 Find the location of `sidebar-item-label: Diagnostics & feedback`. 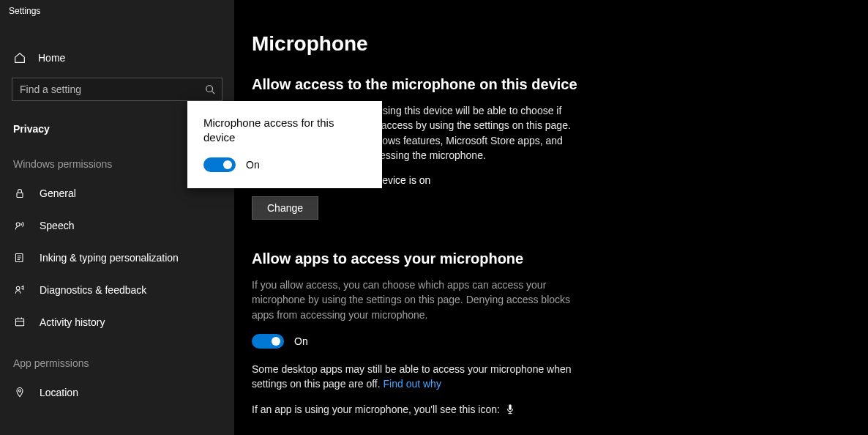

sidebar-item-label: Diagnostics & feedback is located at coordinates (130, 290).